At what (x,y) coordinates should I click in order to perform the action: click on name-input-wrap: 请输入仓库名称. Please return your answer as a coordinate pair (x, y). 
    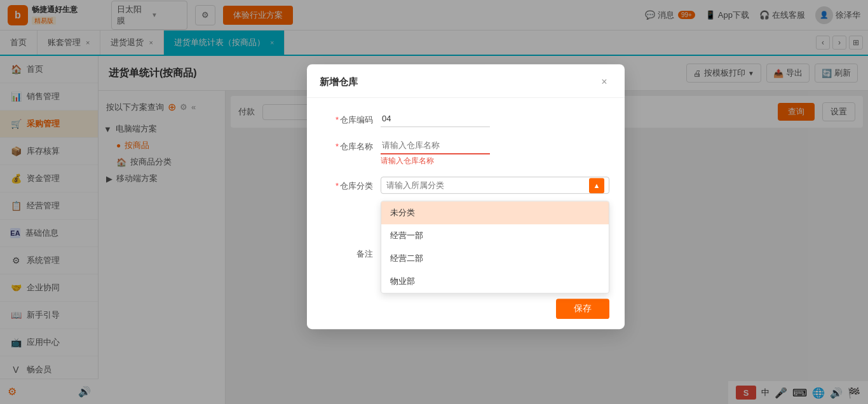
    Looking at the image, I should click on (495, 152).